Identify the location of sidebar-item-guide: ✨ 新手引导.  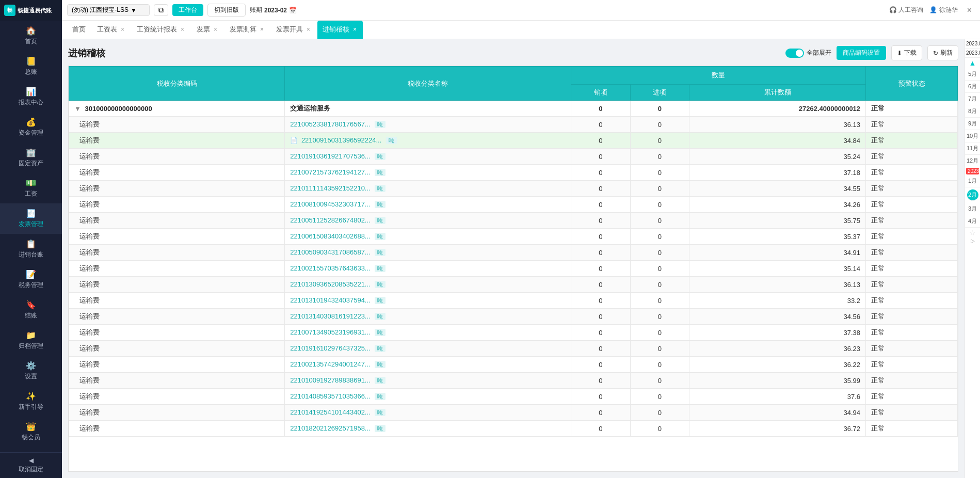
(31, 402).